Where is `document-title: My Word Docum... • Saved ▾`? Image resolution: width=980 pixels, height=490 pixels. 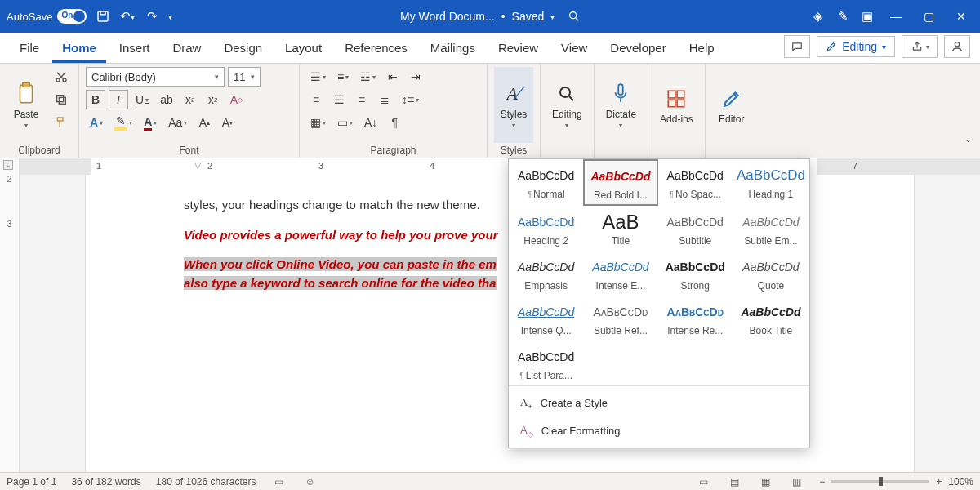
document-title: My Word Docum... • Saved ▾ is located at coordinates (477, 16).